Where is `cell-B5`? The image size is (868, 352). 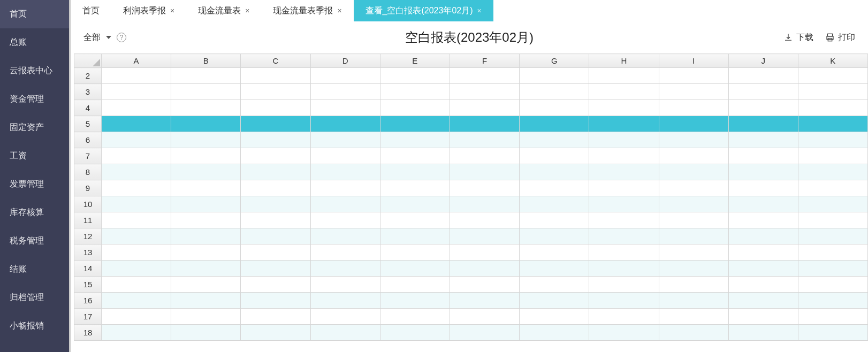 cell-B5 is located at coordinates (206, 124).